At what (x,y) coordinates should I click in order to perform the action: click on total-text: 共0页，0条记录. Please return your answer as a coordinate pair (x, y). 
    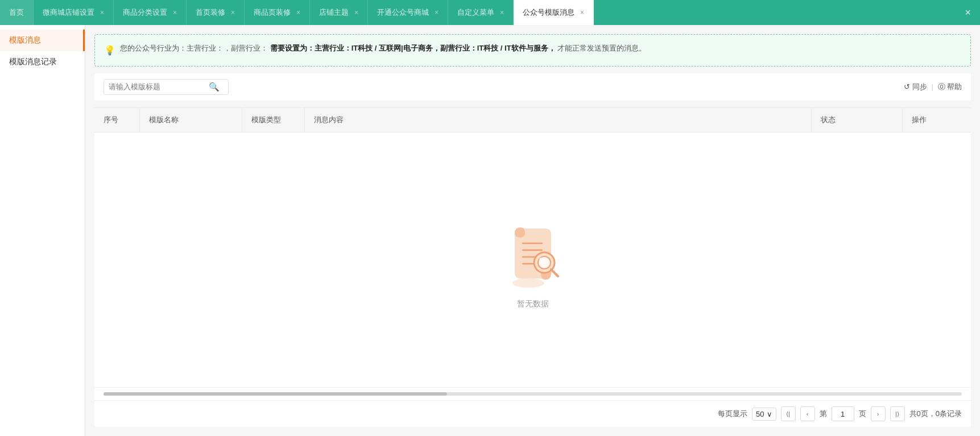
    Looking at the image, I should click on (936, 414).